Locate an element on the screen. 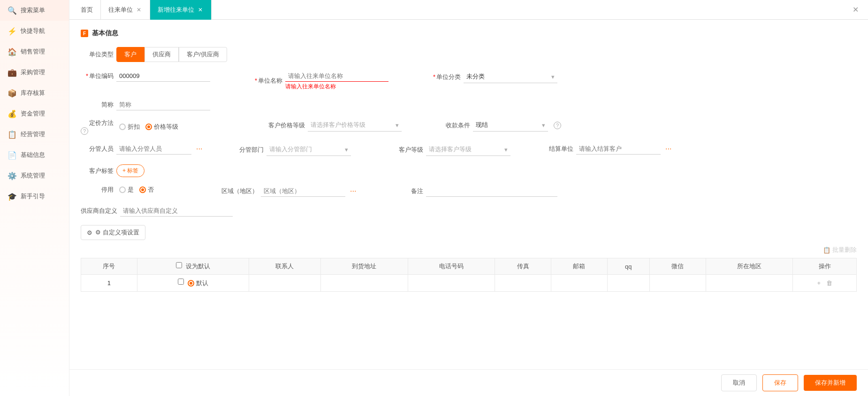 Image resolution: width=868 pixels, height=396 pixels. pricing-radio-group: 折扣 价格等级 is located at coordinates (149, 127).